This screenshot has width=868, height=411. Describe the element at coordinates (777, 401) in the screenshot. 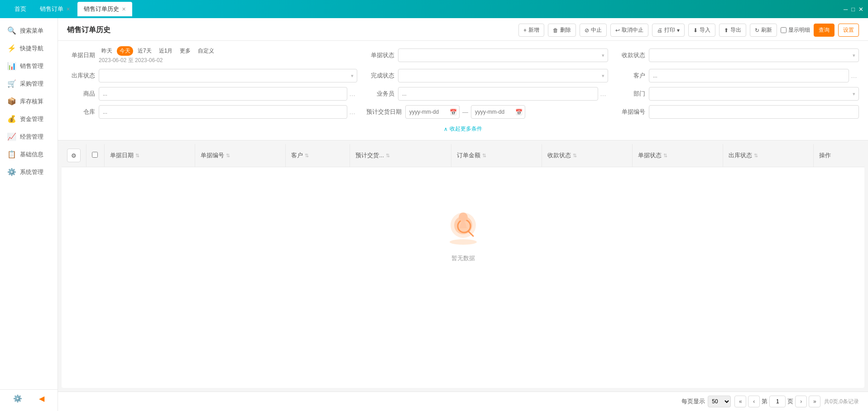

I see `page-number-input` at that location.